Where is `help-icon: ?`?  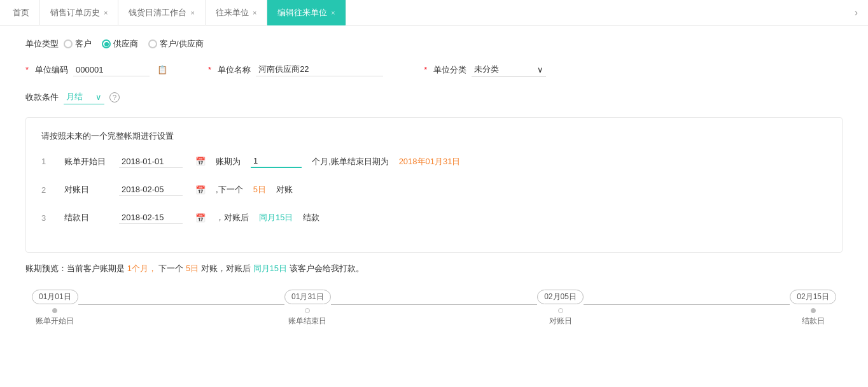
help-icon: ? is located at coordinates (115, 97).